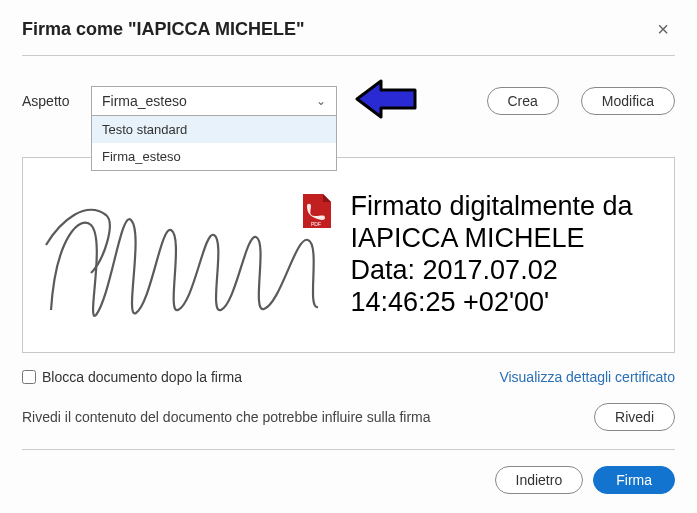 The image size is (697, 513). Describe the element at coordinates (321, 101) in the screenshot. I see `chevron-down-icon: ⌄` at that location.